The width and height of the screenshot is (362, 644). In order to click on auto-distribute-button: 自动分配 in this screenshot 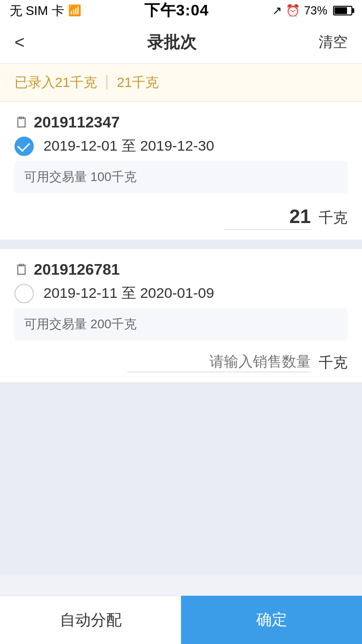, I will do `click(91, 620)`.